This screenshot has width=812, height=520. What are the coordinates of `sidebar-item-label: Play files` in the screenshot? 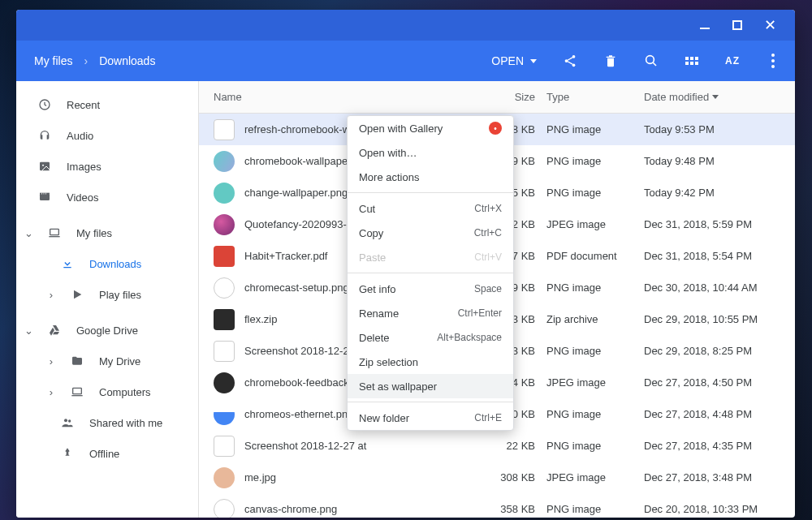 It's located at (120, 295).